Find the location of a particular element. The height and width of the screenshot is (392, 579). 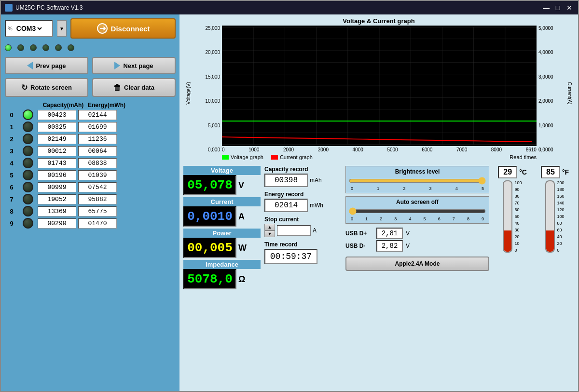

temp-c-tick: 60 is located at coordinates (518, 210).